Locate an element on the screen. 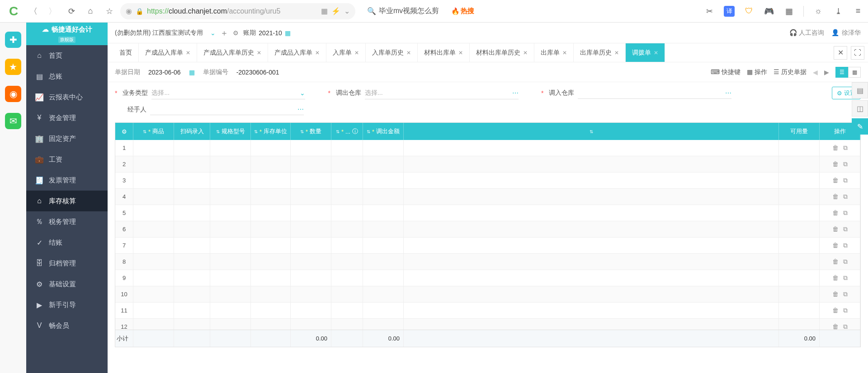  tab-3: 产成品入库单✕ is located at coordinates (297, 52).